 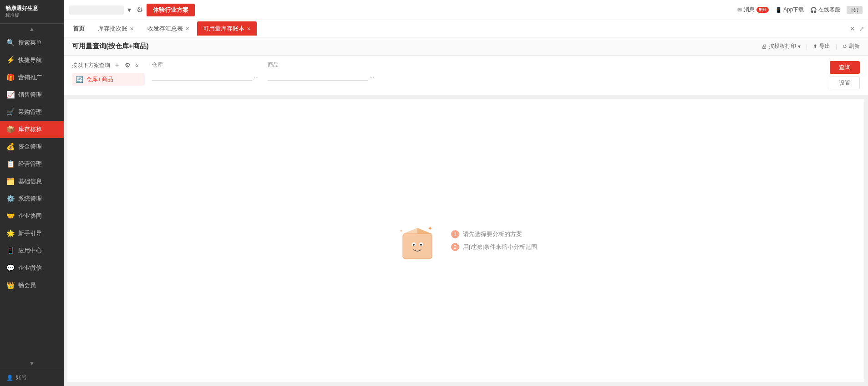 What do you see at coordinates (32, 77) in the screenshot?
I see `sidebar-item-marketing: 🎁 营销推广` at bounding box center [32, 77].